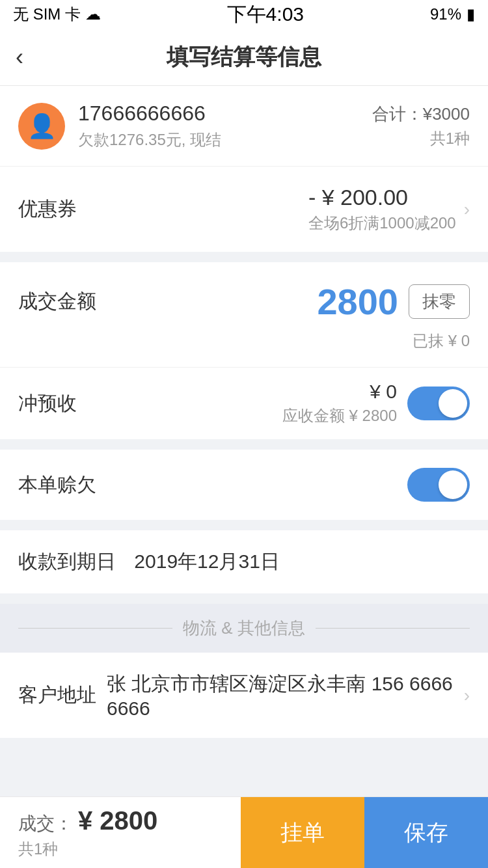  Describe the element at coordinates (471, 14) in the screenshot. I see `battery-icon: ▮` at that location.